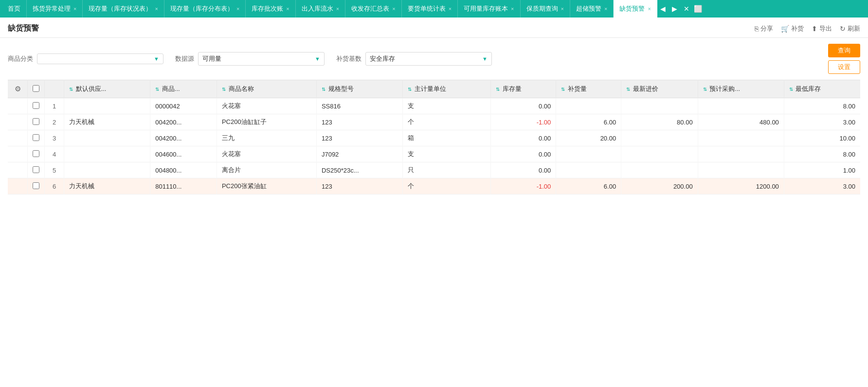 This screenshot has height=387, width=868. Describe the element at coordinates (592, 9) in the screenshot. I see `tab-overstock: 超储预警 ×` at that location.